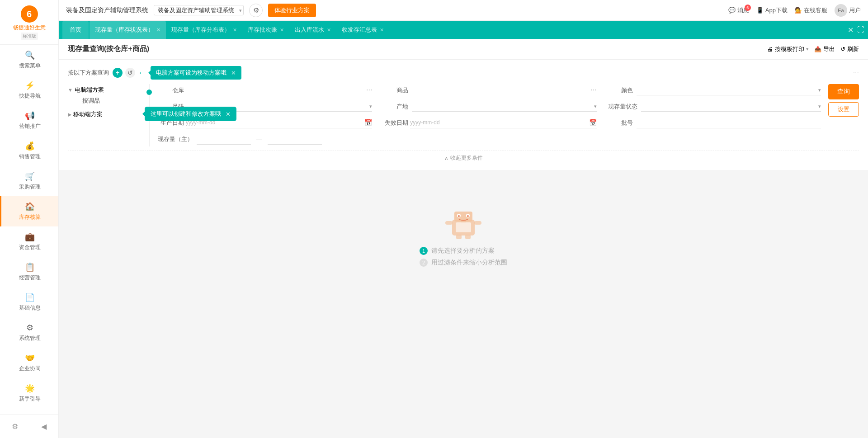 The width and height of the screenshot is (868, 438). I want to click on color-select: ▾, so click(729, 90).